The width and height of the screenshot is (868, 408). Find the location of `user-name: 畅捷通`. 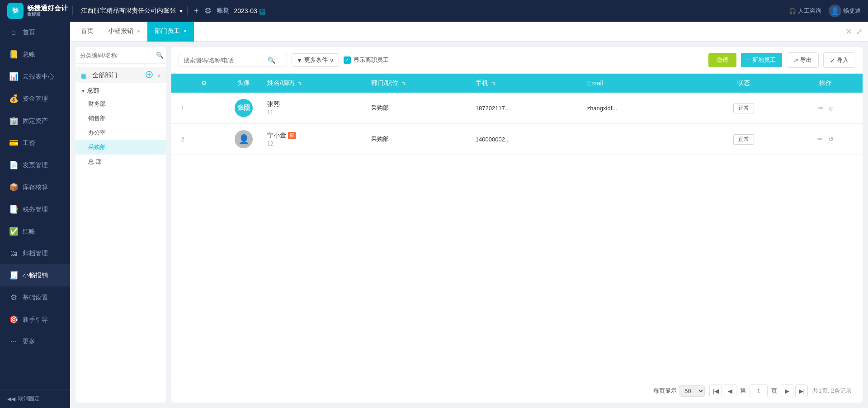

user-name: 畅捷通 is located at coordinates (852, 11).